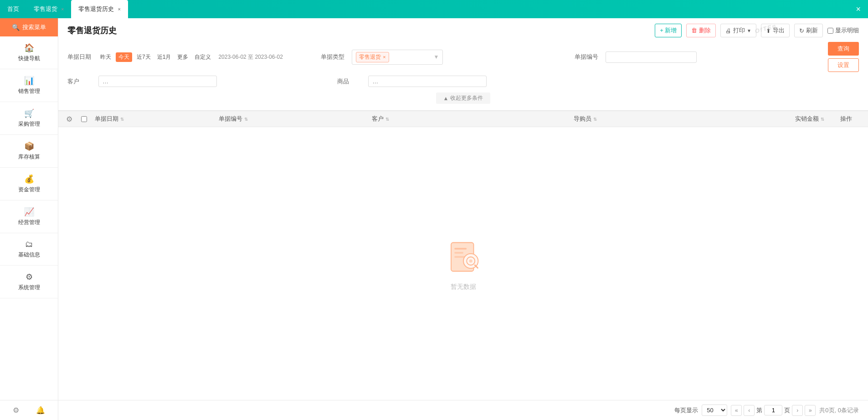 This screenshot has height=420, width=868. I want to click on tab-retail-return-history: 零售退货历史×, so click(99, 9).